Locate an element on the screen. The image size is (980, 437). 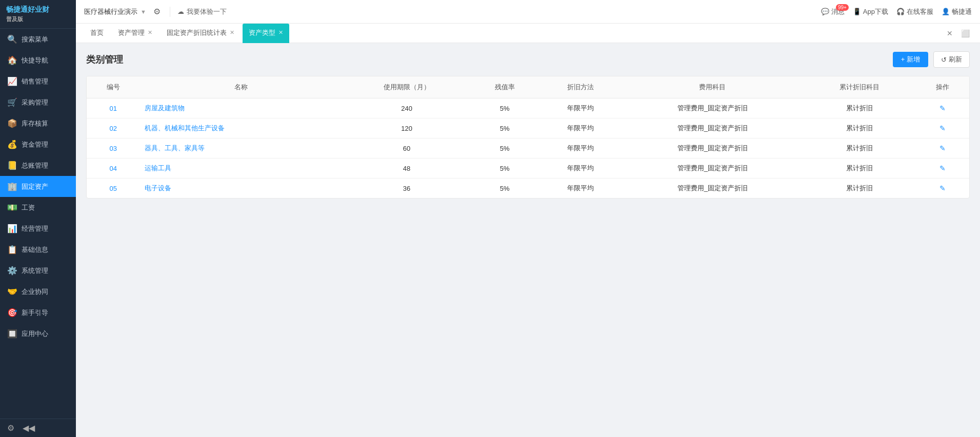
sidebar-item-enterprise: 🤝企业协同 is located at coordinates (38, 291).